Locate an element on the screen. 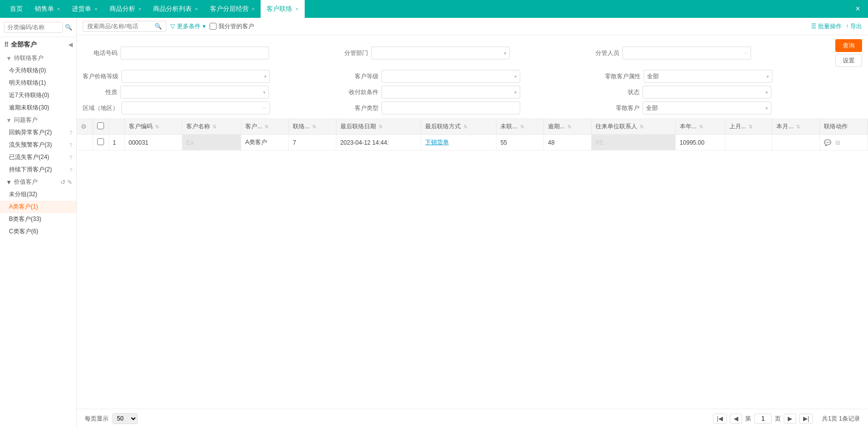  sidebar: 🔍 ⠿ 全部客户 ◀ ▼ 待联络客户 今天待联络(0) 明天待联络(1) 近7天… is located at coordinates (39, 223).